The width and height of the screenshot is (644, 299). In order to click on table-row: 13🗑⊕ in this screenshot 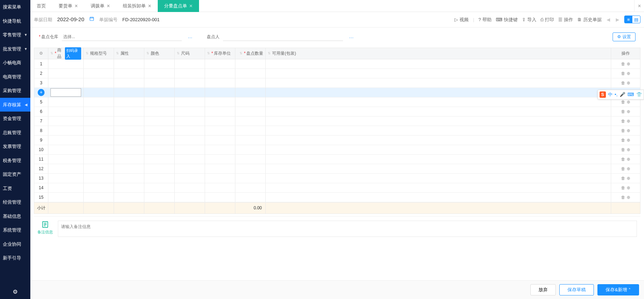, I will do `click(337, 179)`.